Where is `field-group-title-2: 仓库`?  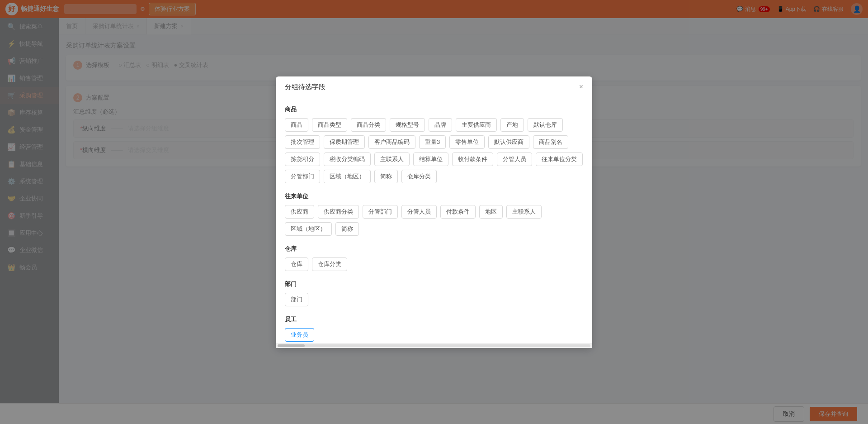
field-group-title-2: 仓库 is located at coordinates (434, 249).